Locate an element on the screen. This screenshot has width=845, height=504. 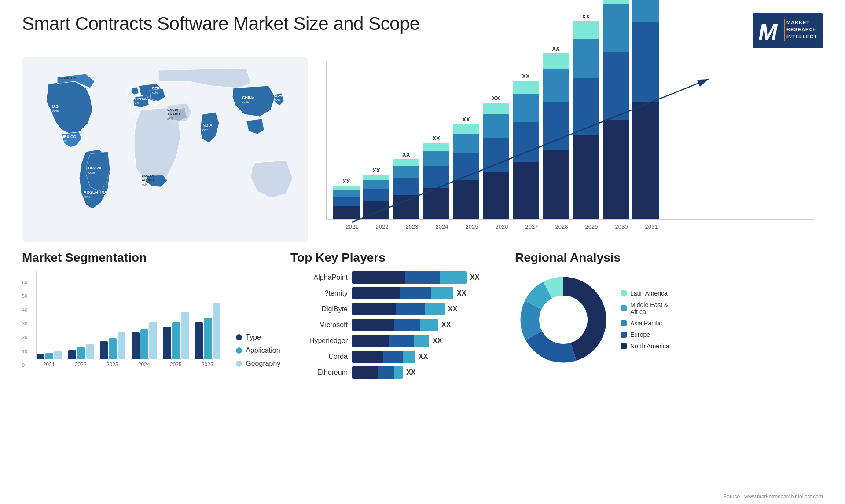
svg-text: CANADA is located at coordinates (68, 78).